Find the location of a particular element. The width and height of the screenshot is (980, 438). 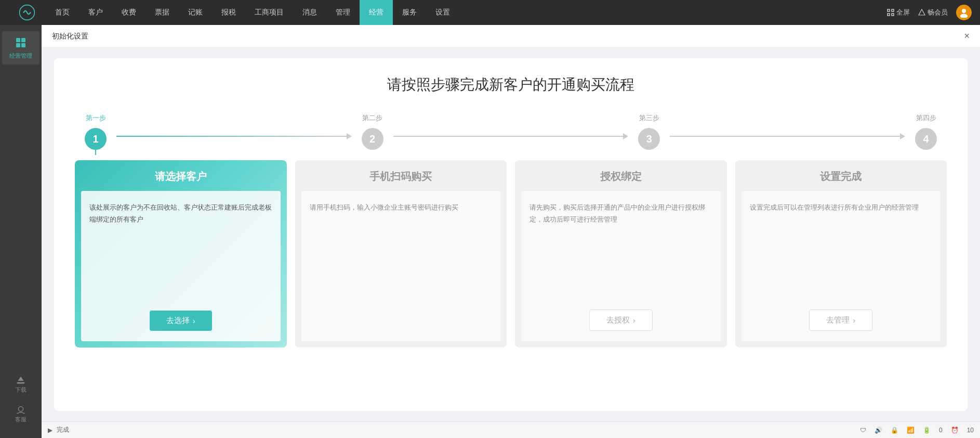

nav-fee: 收费 is located at coordinates (129, 12).